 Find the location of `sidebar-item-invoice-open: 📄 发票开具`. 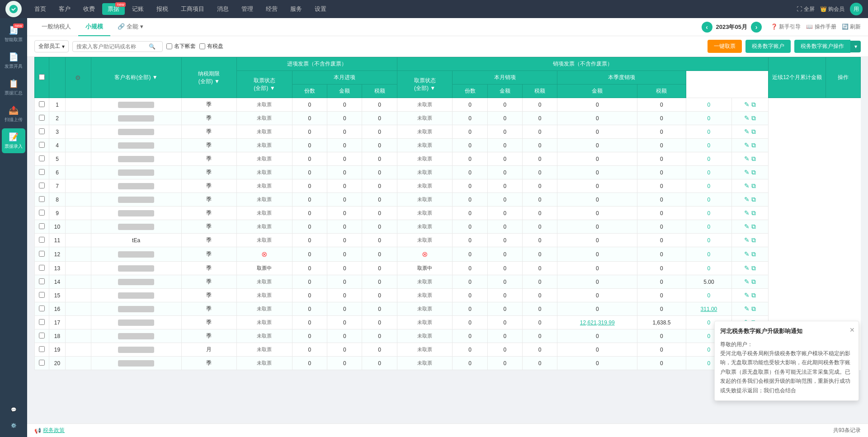

sidebar-item-invoice-open: 📄 发票开具 is located at coordinates (14, 61).